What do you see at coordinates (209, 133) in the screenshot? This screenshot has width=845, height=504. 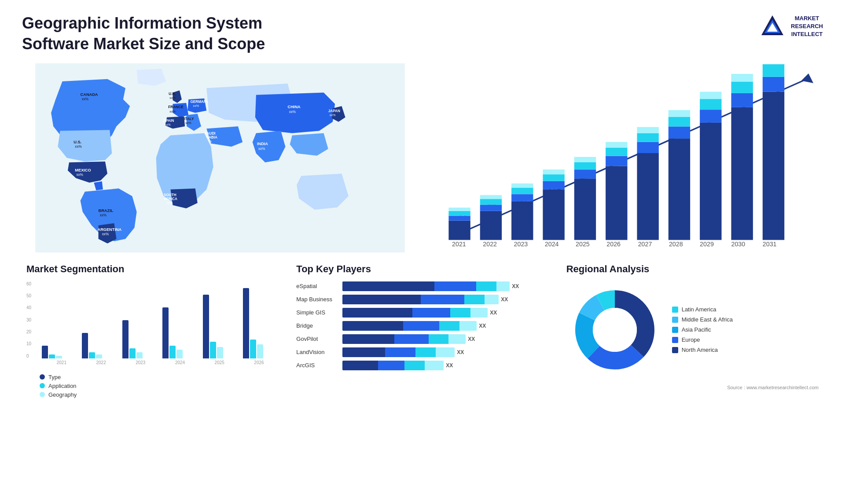 I see `svg-text: SAUDI` at bounding box center [209, 133].